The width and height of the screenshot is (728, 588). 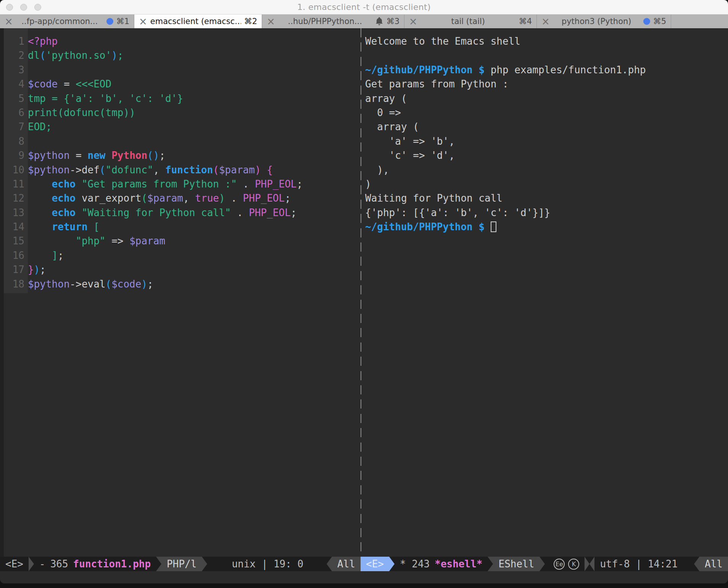 I want to click on line-number: 18, so click(x=14, y=284).